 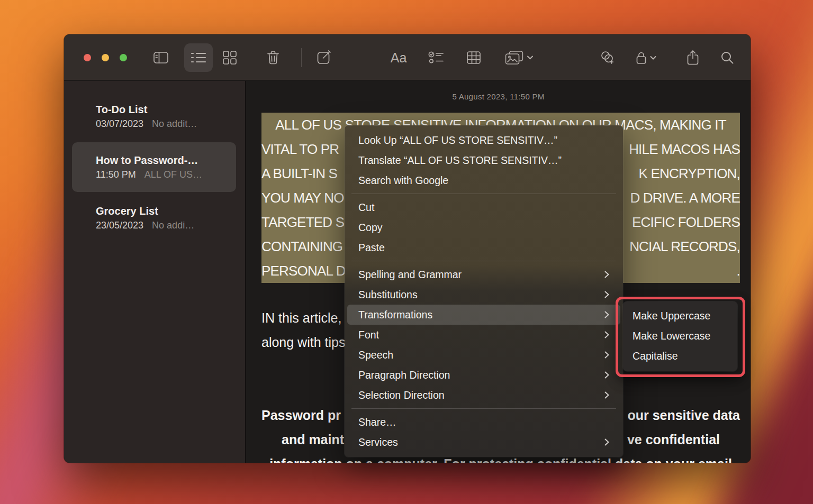 I want to click on sidebar-toggle-icon, so click(x=161, y=58).